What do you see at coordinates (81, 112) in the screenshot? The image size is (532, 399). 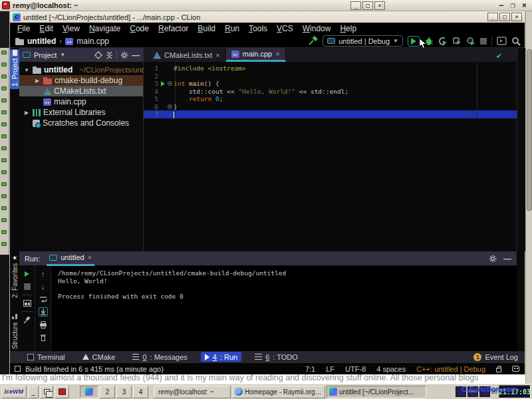 I see `tree-item-external-libraries: ▶External Libraries` at bounding box center [81, 112].